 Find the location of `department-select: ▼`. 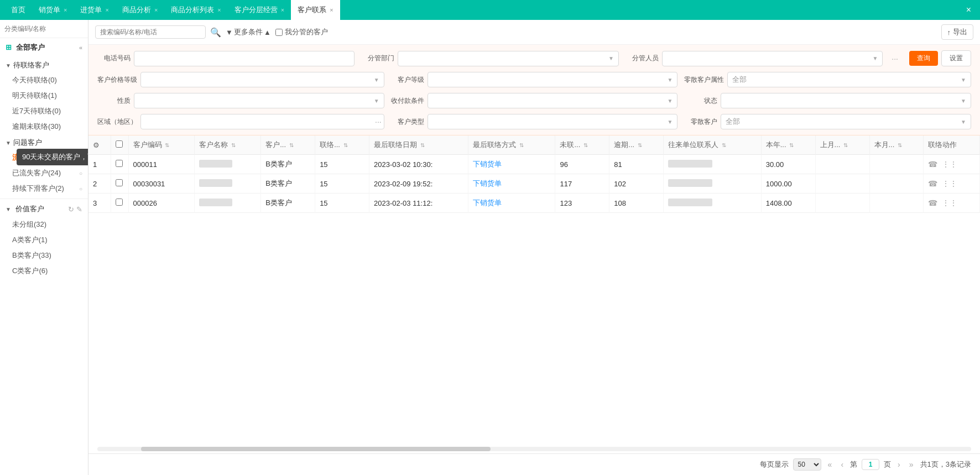

department-select: ▼ is located at coordinates (508, 59).